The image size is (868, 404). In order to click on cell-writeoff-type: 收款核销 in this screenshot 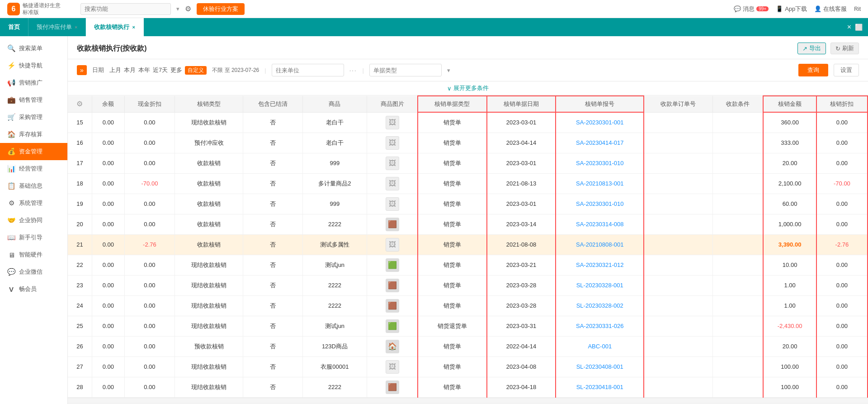, I will do `click(209, 244)`.